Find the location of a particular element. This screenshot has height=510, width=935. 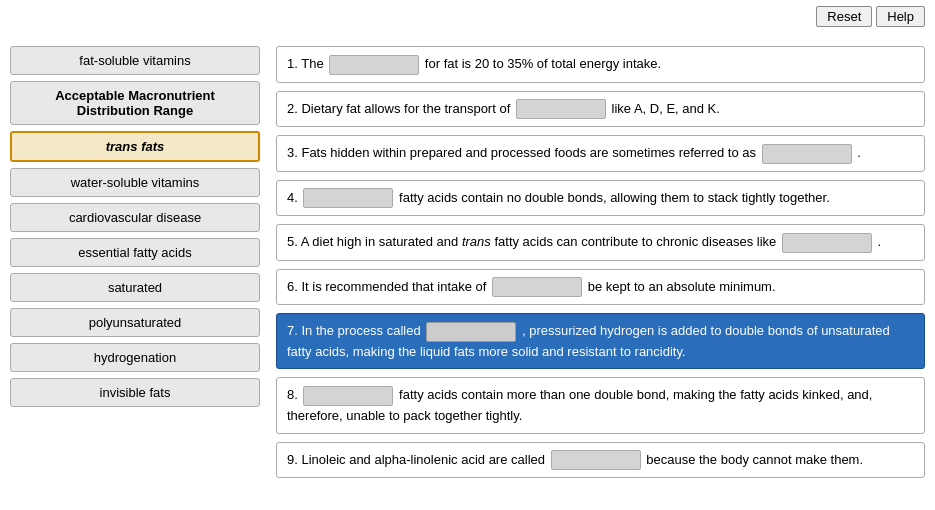

q7-blank is located at coordinates (471, 332).